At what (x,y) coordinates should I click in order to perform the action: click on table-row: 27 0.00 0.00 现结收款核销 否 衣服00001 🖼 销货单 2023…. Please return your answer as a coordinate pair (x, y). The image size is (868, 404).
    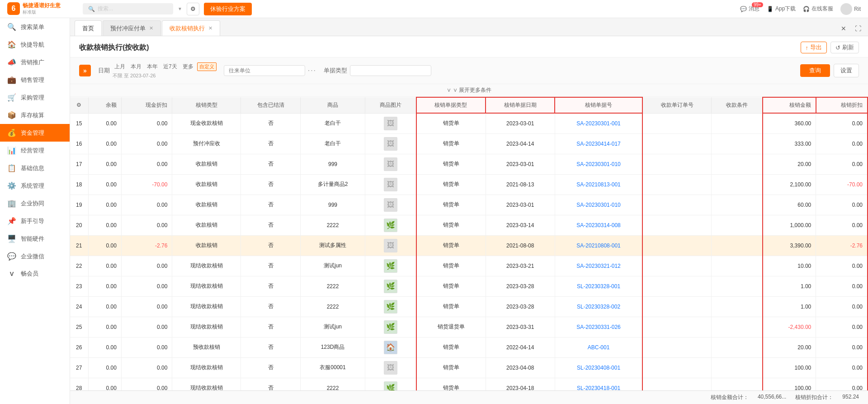
    Looking at the image, I should click on (469, 367).